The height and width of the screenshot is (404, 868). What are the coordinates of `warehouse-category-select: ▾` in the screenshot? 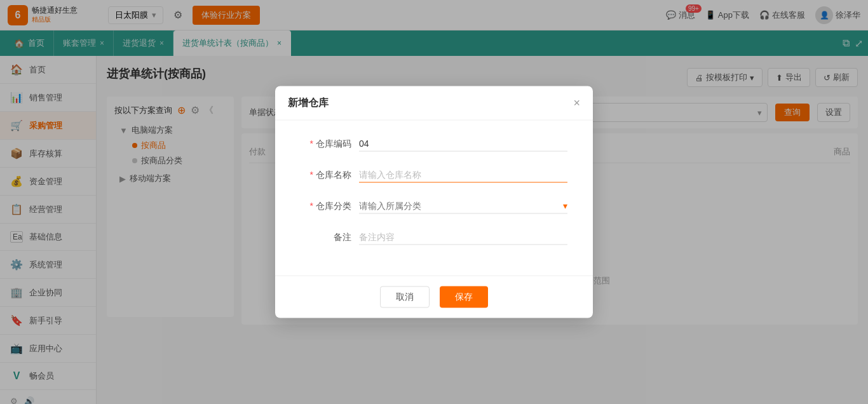 It's located at (463, 206).